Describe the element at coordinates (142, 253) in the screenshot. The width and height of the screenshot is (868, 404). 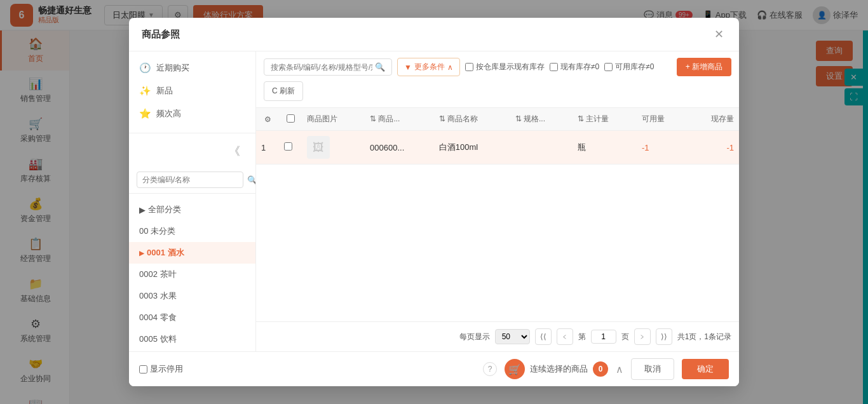
I see `arrow-icon: ▶` at that location.